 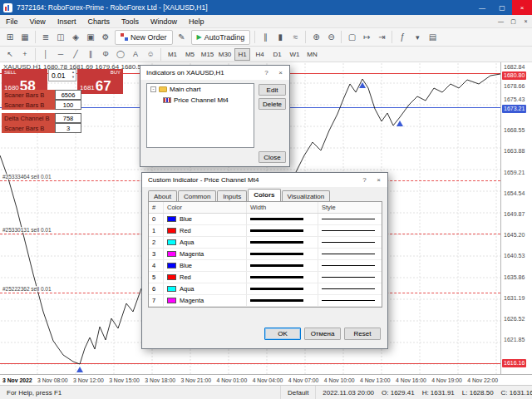 I want to click on tree-expander-icon: -, so click(x=153, y=90).